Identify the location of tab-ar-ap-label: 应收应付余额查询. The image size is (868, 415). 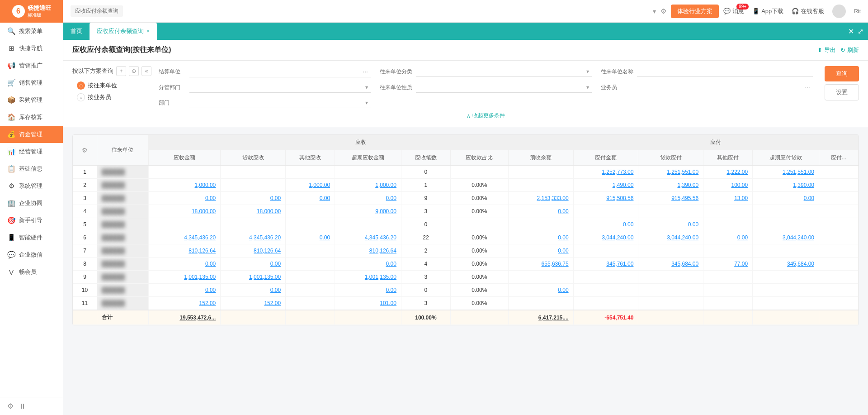
(120, 31).